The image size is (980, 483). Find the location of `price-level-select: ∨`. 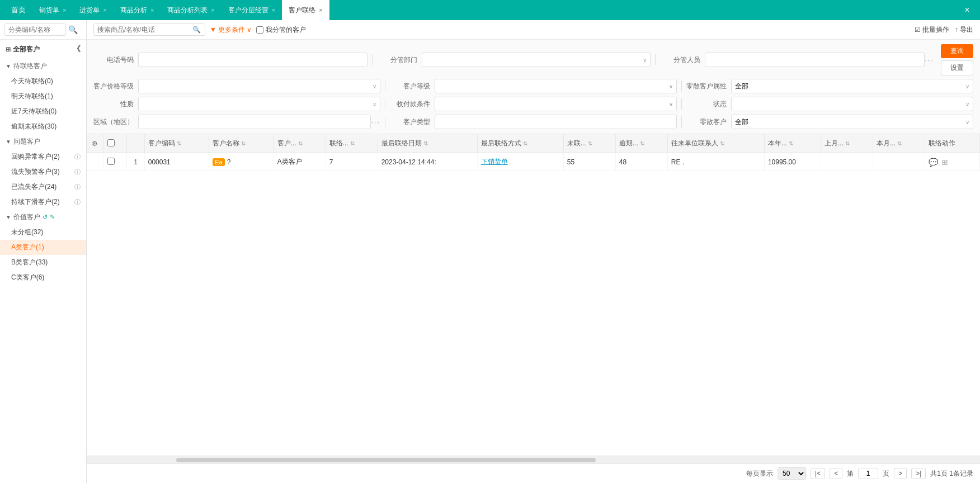

price-level-select: ∨ is located at coordinates (260, 86).